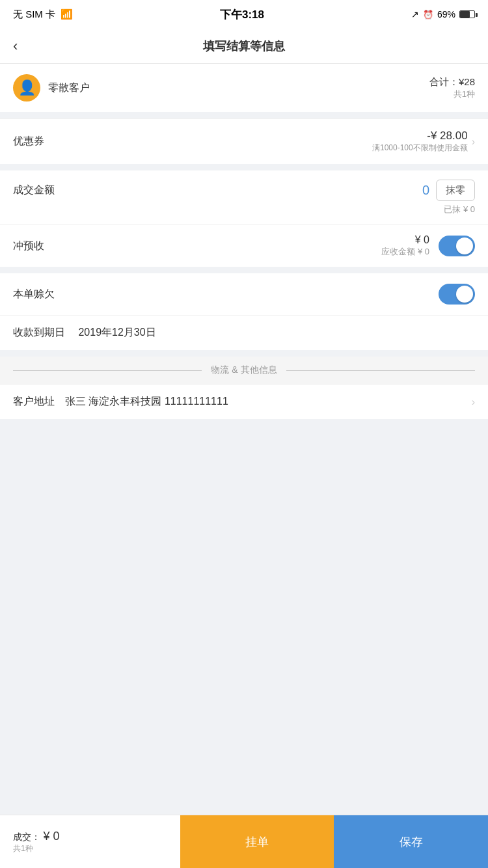  Describe the element at coordinates (428, 14) in the screenshot. I see `alarm-icon: ⏰` at that location.